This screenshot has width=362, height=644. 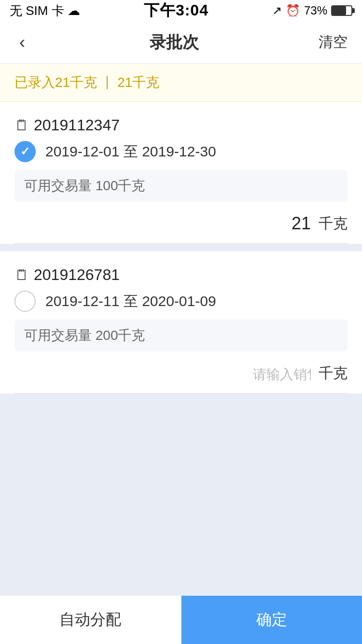 What do you see at coordinates (174, 42) in the screenshot?
I see `page-title: 录批次` at bounding box center [174, 42].